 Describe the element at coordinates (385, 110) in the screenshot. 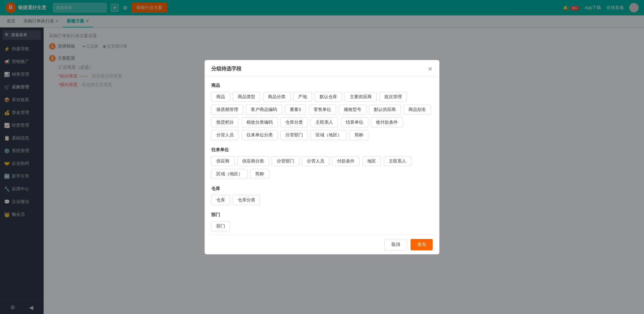

I see `tag-default-supplier: 默认供应商` at that location.